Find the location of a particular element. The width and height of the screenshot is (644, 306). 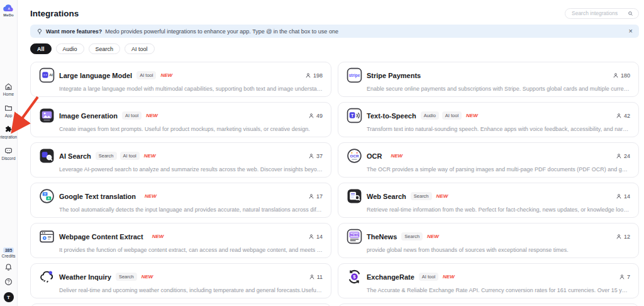

notifications-bell-icon is located at coordinates (9, 268).